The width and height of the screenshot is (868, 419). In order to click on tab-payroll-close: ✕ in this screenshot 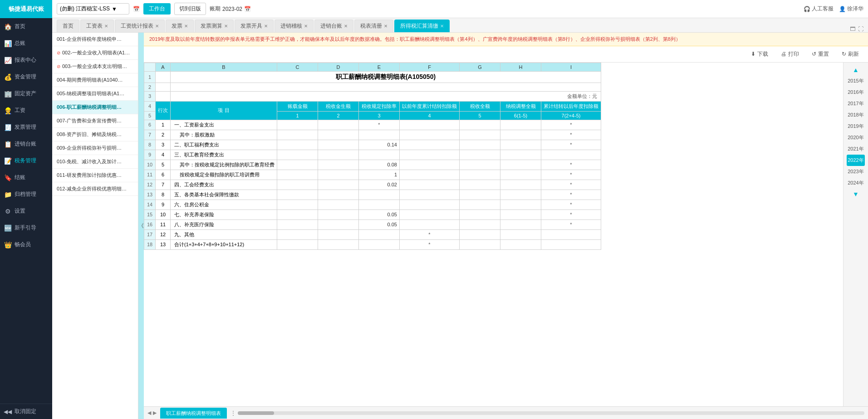, I will do `click(106, 26)`.